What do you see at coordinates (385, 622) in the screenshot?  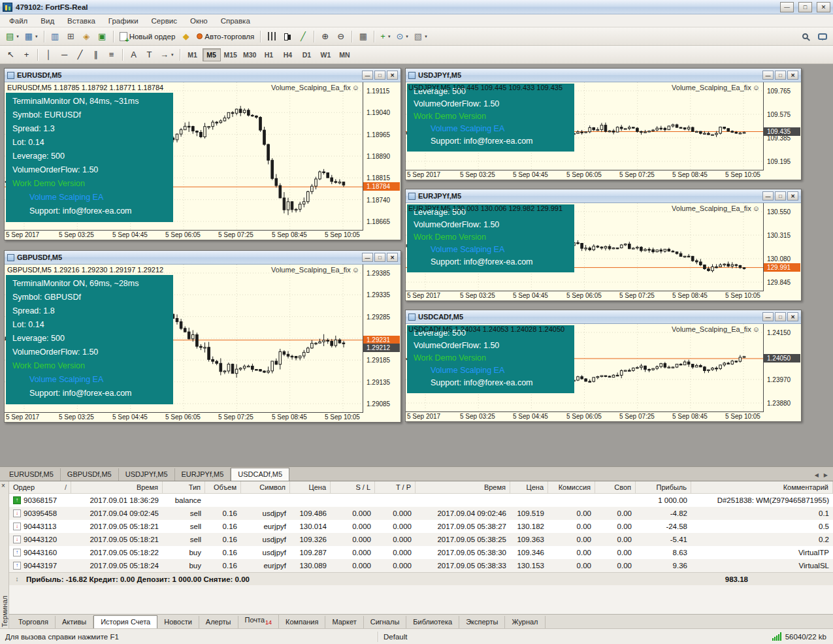 I see `terminal-tab-8: Сигналы` at bounding box center [385, 622].